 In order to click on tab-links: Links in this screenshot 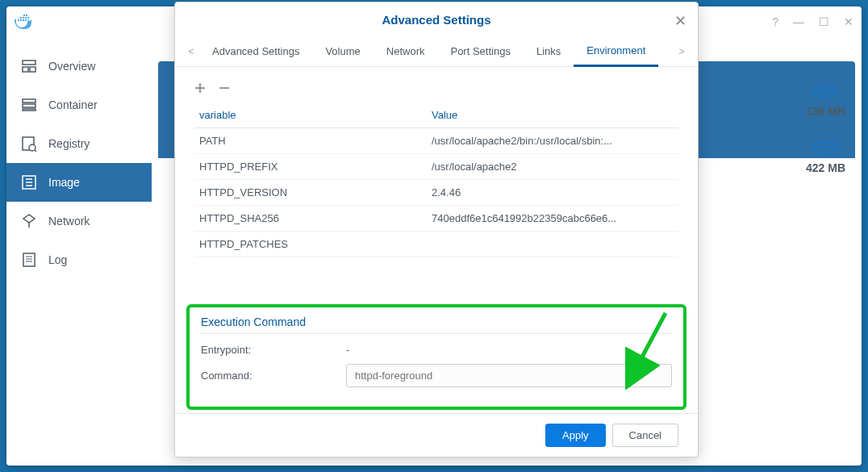, I will do `click(549, 52)`.